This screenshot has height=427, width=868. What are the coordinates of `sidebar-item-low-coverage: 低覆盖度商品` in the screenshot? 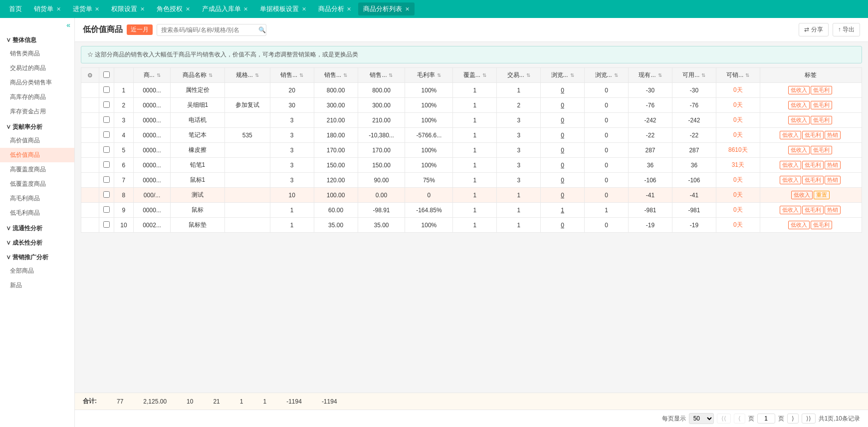 It's located at (37, 184).